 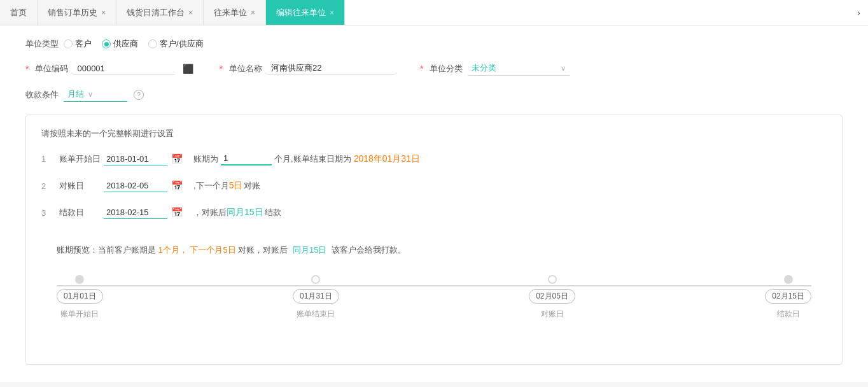 I want to click on timeline-point-2: 02月05日 对账日, so click(x=552, y=297).